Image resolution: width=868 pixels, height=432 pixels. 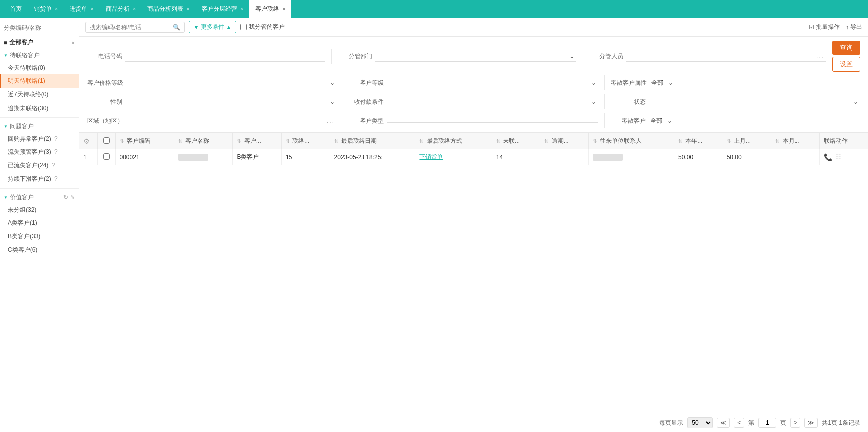 What do you see at coordinates (516, 141) in the screenshot?
I see `col-uncontacted: 未联...` at bounding box center [516, 141].